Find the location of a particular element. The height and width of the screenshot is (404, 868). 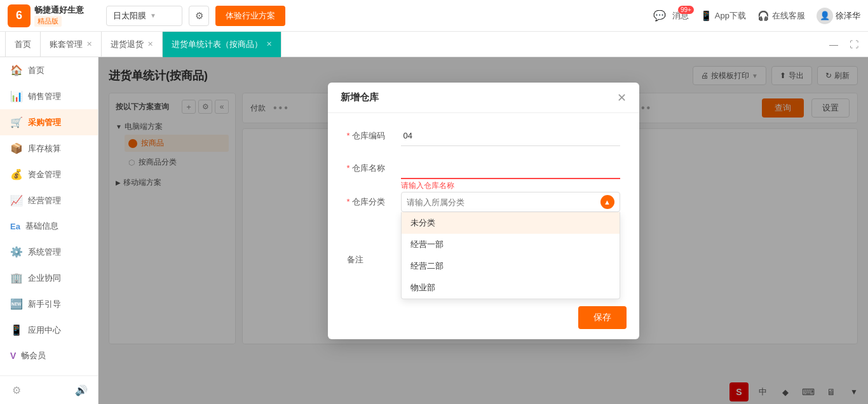

save-button: 保存 is located at coordinates (602, 318).